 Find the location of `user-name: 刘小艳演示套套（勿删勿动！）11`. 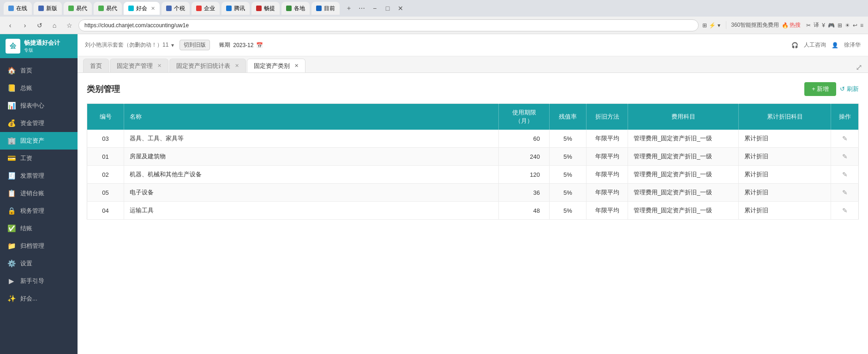

user-name: 刘小艳演示套套（勿删勿动！）11 is located at coordinates (126, 45).